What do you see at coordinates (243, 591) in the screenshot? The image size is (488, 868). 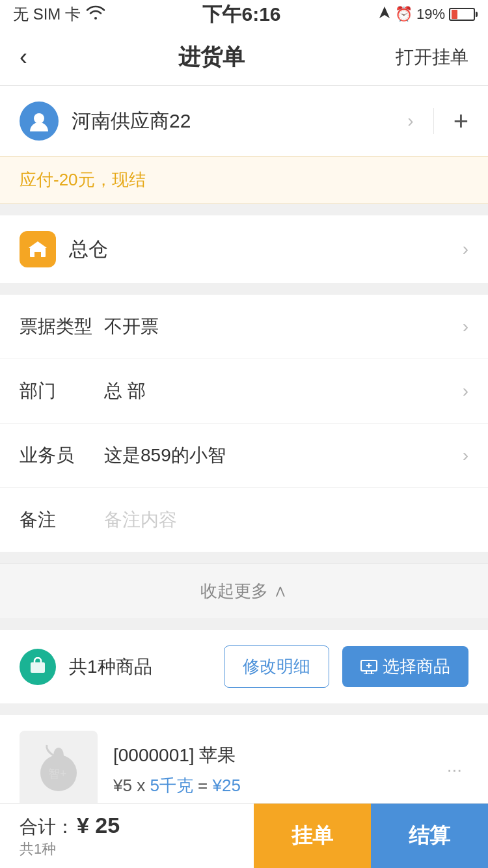 I see `collapse-more-label: 收起更多 ∧` at bounding box center [243, 591].